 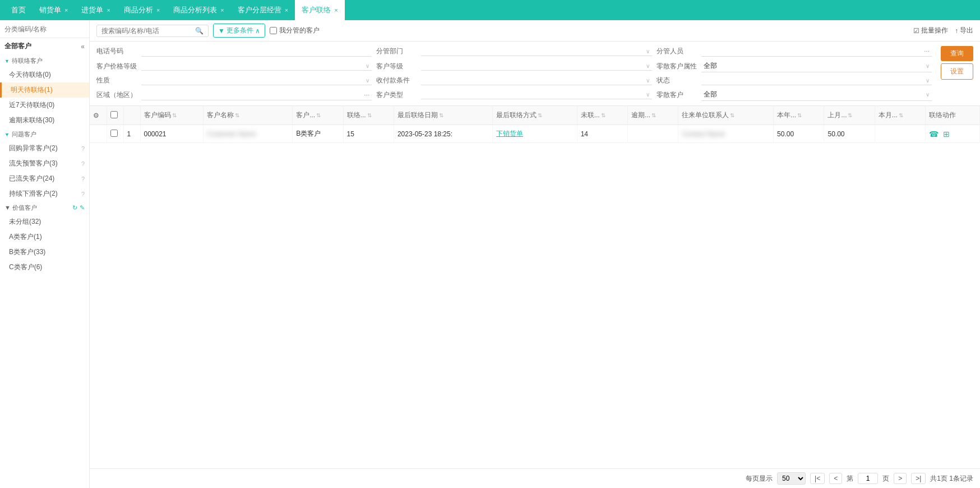 What do you see at coordinates (367, 95) in the screenshot?
I see `filter-region-more-icon: ···` at bounding box center [367, 95].